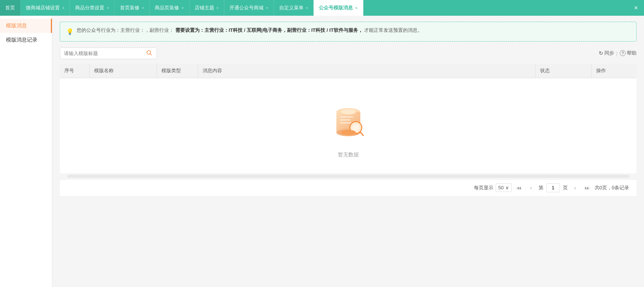 This screenshot has height=287, width=644. Describe the element at coordinates (348, 31) in the screenshot. I see `alert-banner: 💡 您的公众号行业为：主营行业：，副营行业： 需要设置为：主营行业：IT科技 /…` at that location.